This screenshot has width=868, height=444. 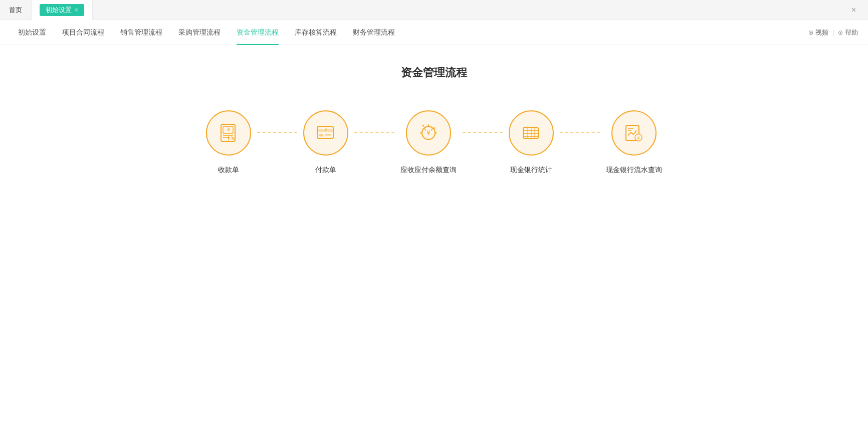 What do you see at coordinates (316, 33) in the screenshot?
I see `nav-item-inventory: 库存核算流程` at bounding box center [316, 33].